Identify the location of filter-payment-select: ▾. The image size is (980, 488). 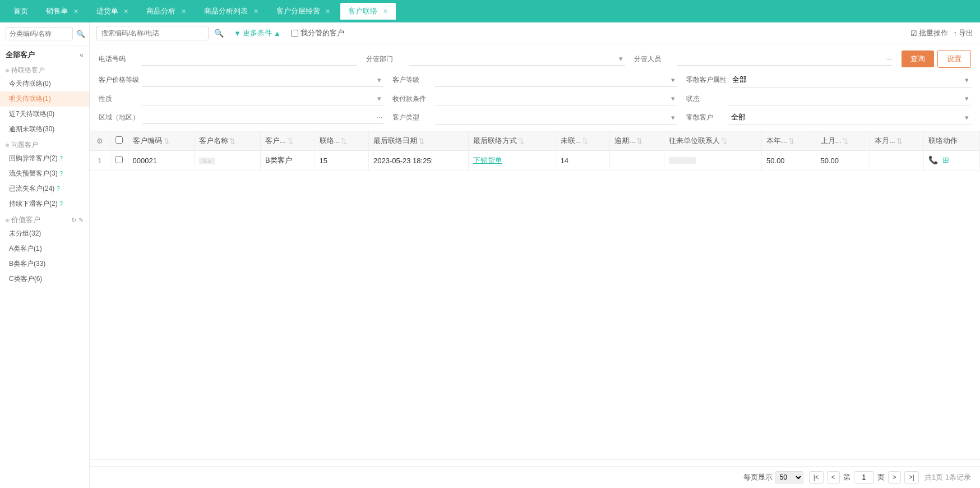
(556, 99).